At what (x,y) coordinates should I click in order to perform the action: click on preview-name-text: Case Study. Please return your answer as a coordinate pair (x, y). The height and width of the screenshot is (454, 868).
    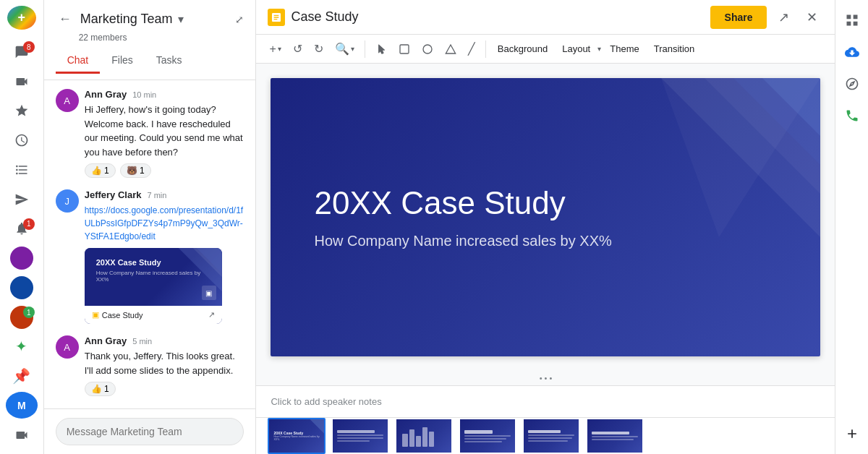
    Looking at the image, I should click on (123, 315).